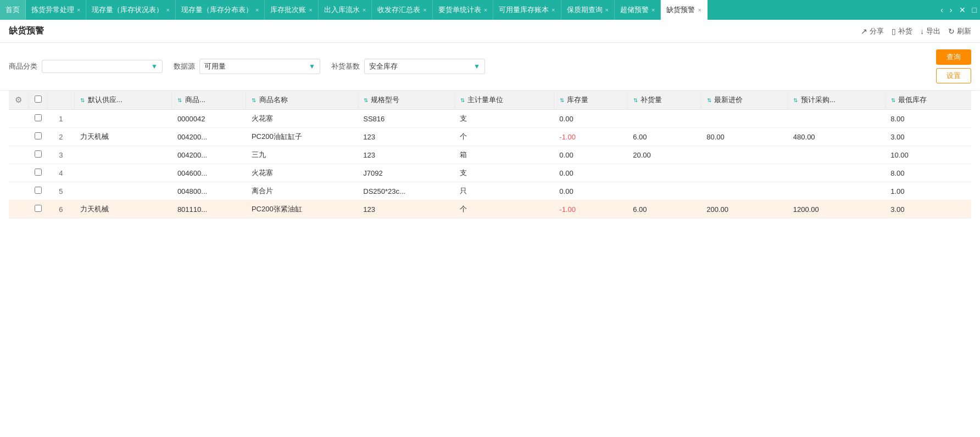 This screenshot has width=980, height=437. What do you see at coordinates (954, 57) in the screenshot?
I see `query-button: 查询` at bounding box center [954, 57].